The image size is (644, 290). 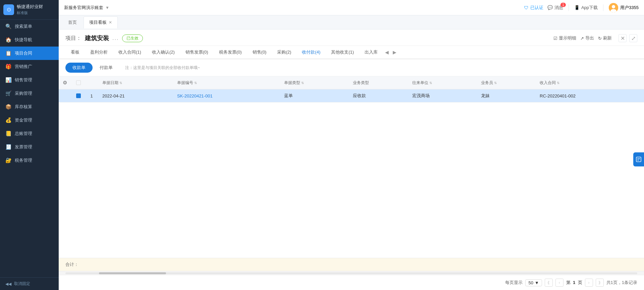 I want to click on shield-icon: 🛡, so click(x=526, y=8).